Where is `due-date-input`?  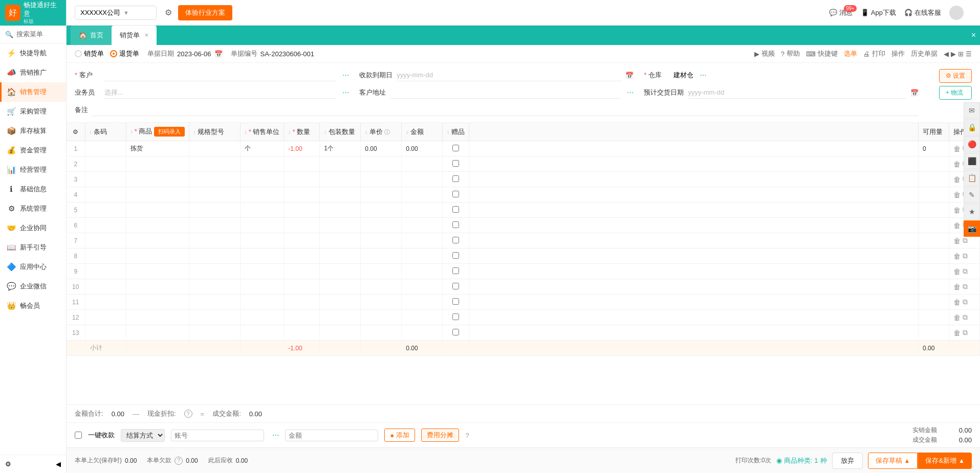 due-date-input is located at coordinates (509, 75).